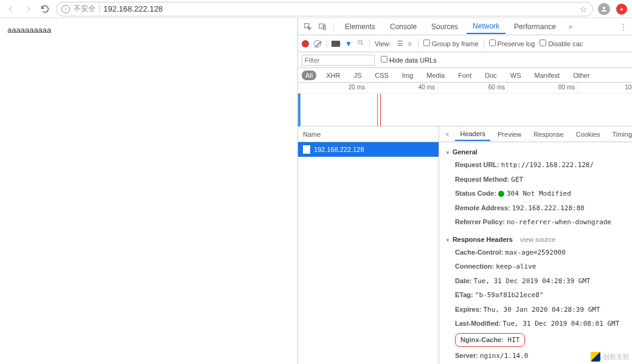 This screenshot has width=632, height=364. Describe the element at coordinates (377, 110) in the screenshot. I see `timeline-domcontent-line` at that location.